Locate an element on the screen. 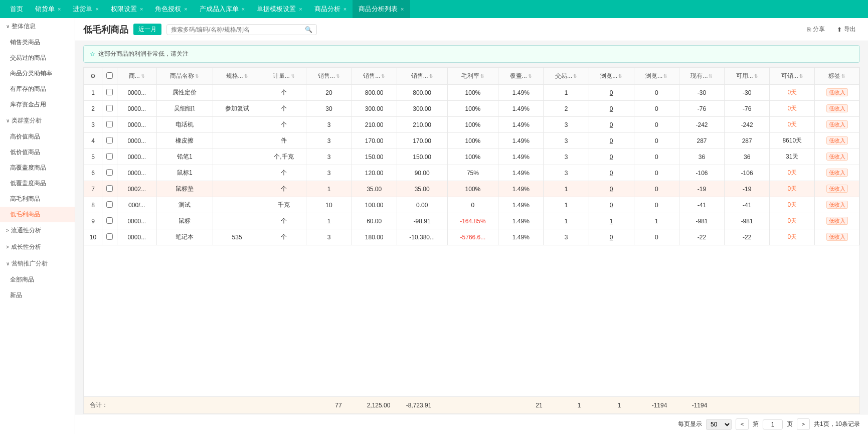 Image resolution: width=868 pixels, height=434 pixels. sidebar-group-整体信息: ∨整体信息 is located at coordinates (37, 26).